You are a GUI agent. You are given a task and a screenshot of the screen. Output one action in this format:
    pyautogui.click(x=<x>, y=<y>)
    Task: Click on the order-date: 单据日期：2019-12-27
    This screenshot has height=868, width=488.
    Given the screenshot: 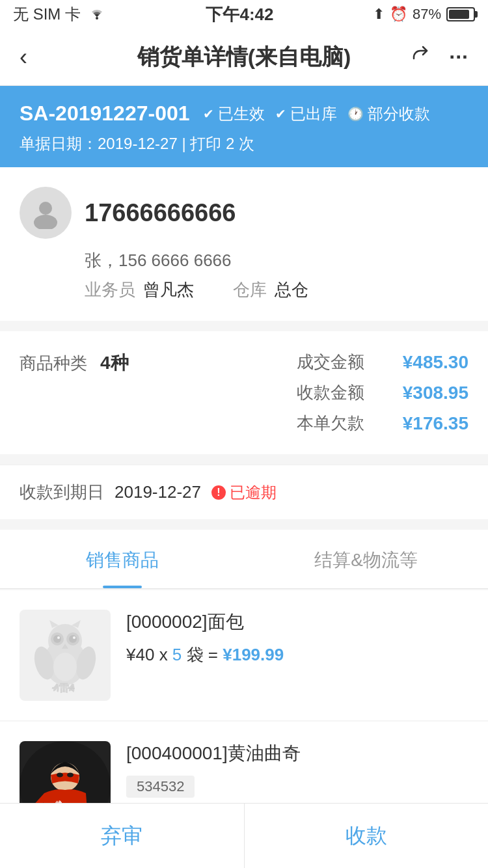 What is the action you would take?
    pyautogui.click(x=99, y=143)
    